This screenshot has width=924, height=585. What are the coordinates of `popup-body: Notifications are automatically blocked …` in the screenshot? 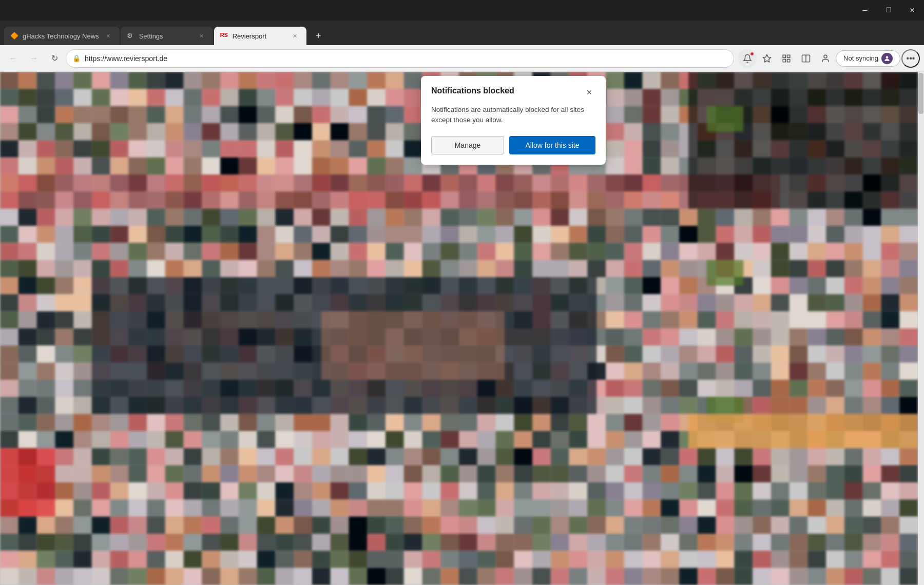 It's located at (513, 115).